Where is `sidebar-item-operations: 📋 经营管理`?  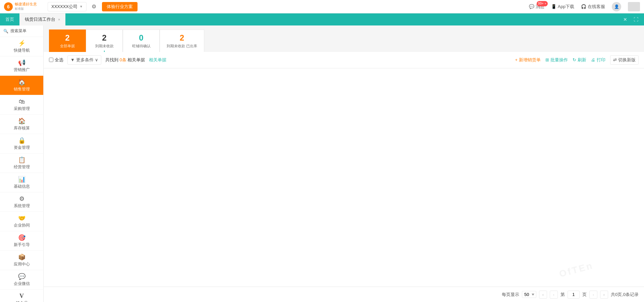
sidebar-item-operations: 📋 经营管理 is located at coordinates (21, 163).